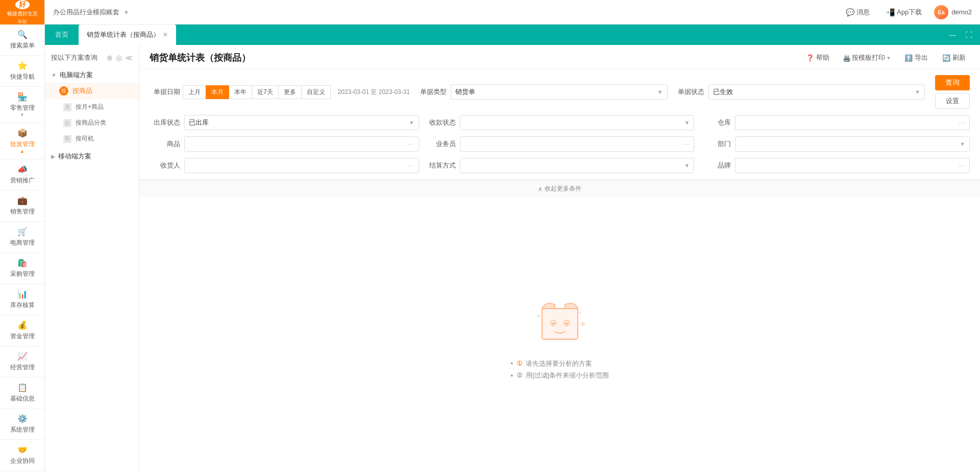  What do you see at coordinates (559, 370) in the screenshot?
I see `empty-hints: ① 请先选择要分析的方案 ② 用[过滤]条件来缩小分析范围` at bounding box center [559, 370].